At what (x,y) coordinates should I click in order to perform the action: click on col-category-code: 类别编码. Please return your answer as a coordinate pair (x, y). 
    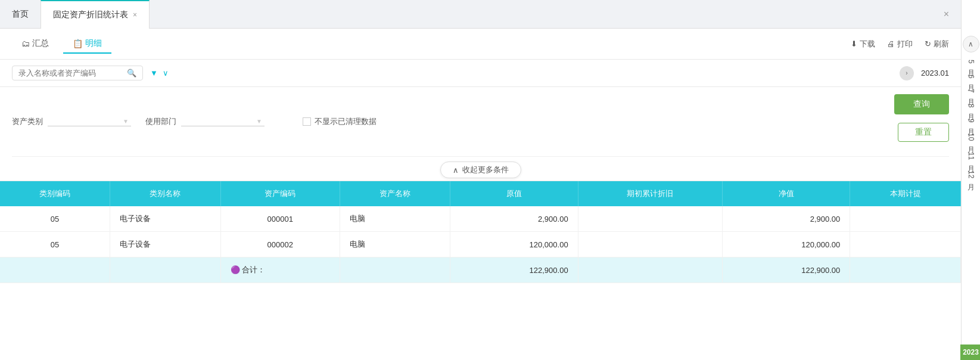
    Looking at the image, I should click on (55, 194).